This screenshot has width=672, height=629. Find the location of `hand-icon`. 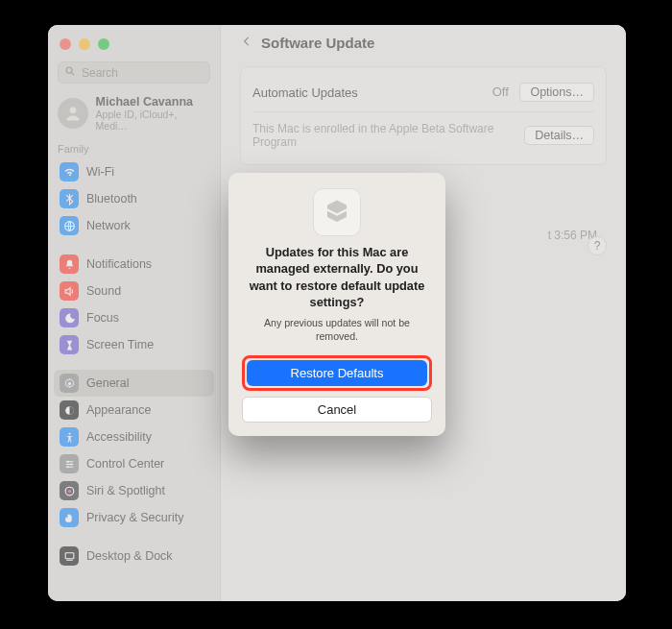

hand-icon is located at coordinates (69, 518).